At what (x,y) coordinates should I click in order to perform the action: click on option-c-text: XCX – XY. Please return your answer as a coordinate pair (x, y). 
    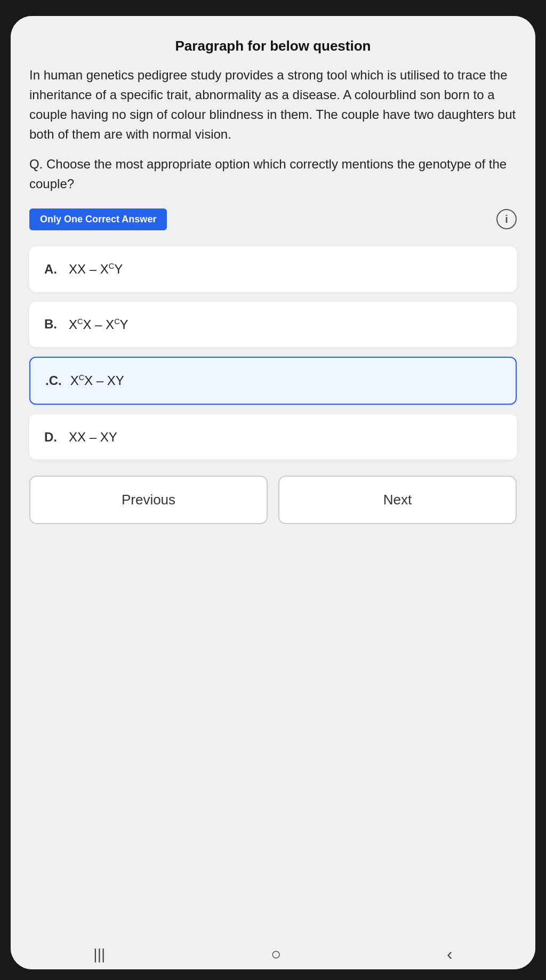
    Looking at the image, I should click on (97, 381).